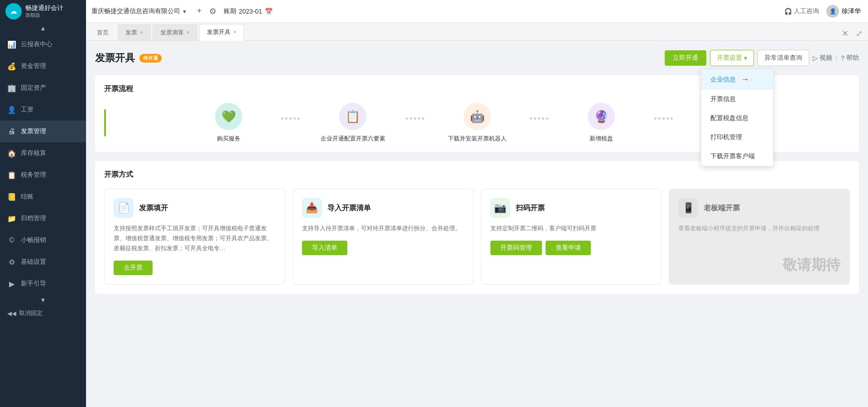 Image resolution: width=868 pixels, height=407 pixels. Describe the element at coordinates (859, 34) in the screenshot. I see `maximize-window-button: ⤢` at that location.